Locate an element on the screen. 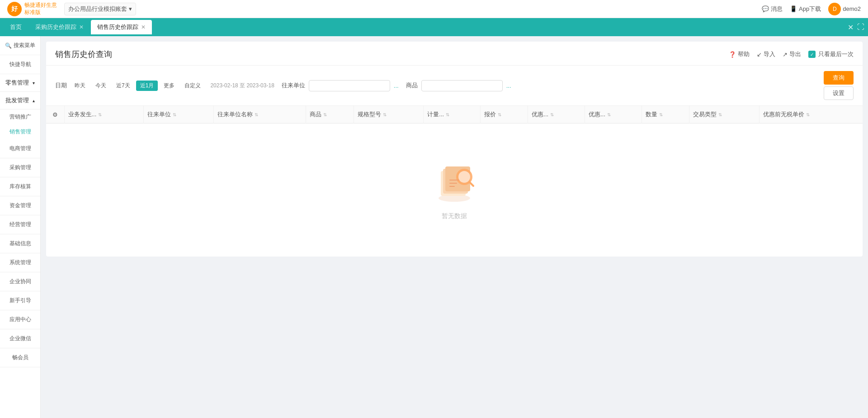 The width and height of the screenshot is (868, 418). search-icon: 🔍 is located at coordinates (8, 46).